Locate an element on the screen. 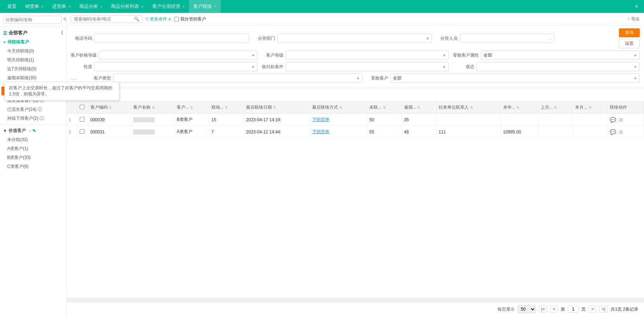 This screenshot has width=644, height=316. close-sales-order-icon: × is located at coordinates (42, 6).